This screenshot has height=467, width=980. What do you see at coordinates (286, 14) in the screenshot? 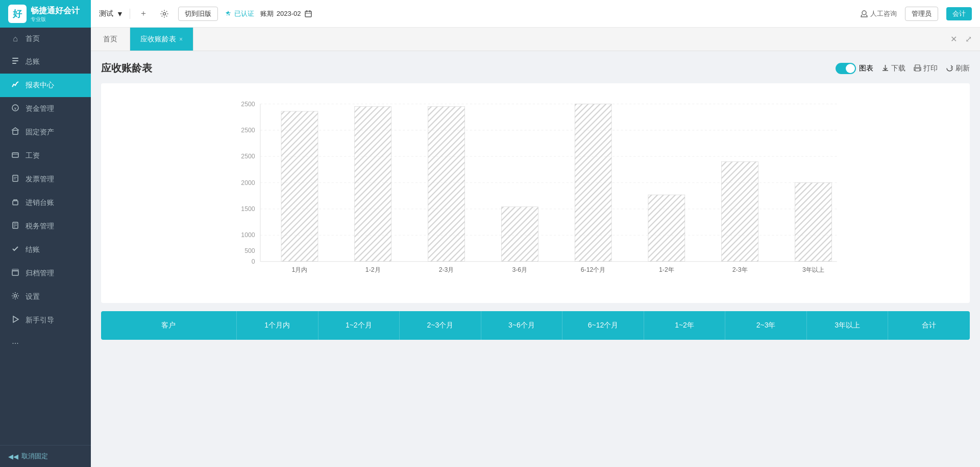
I see `accounting-period: 账期 2023-02` at bounding box center [286, 14].